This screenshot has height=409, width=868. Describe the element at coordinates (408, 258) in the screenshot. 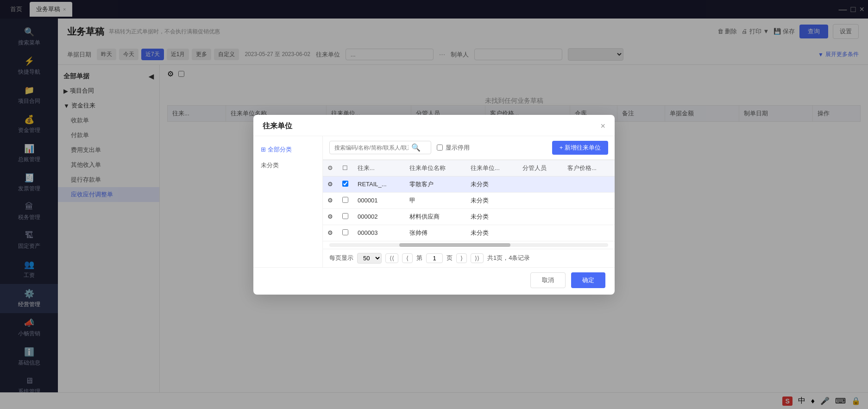

I see `prev-page-button: ⟨` at that location.